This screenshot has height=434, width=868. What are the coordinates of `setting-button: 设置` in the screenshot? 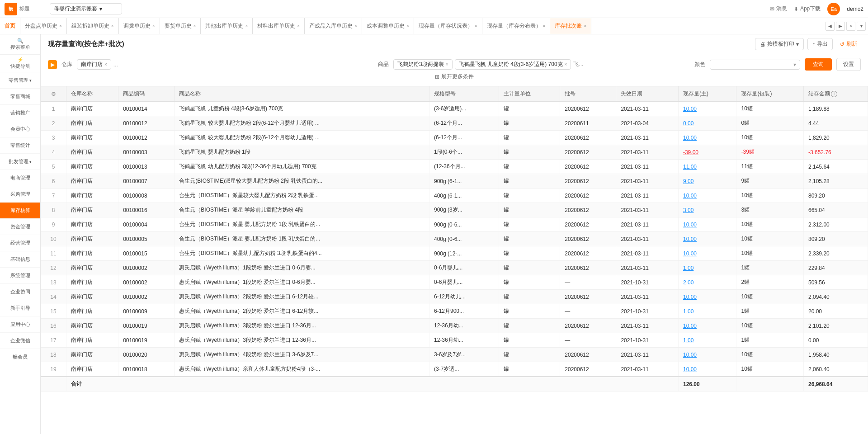 It's located at (849, 64).